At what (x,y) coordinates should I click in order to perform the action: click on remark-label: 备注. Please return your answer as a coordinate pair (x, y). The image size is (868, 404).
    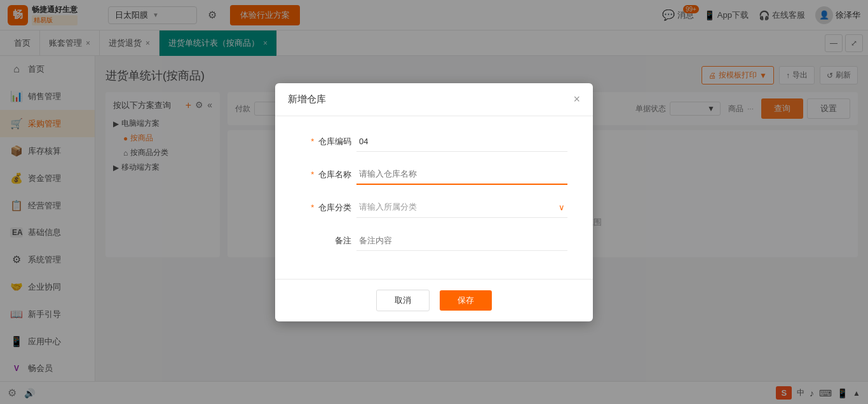
    Looking at the image, I should click on (326, 241).